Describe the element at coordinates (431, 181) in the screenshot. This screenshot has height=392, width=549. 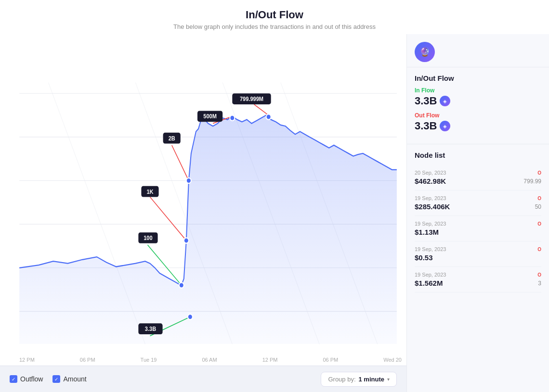
I see `node-amount: $462.98K` at that location.